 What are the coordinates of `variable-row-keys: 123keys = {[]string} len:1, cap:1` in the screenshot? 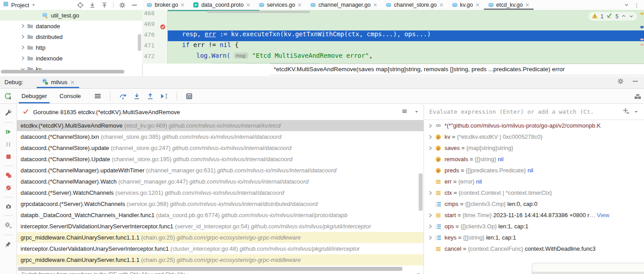 It's located at (534, 237).